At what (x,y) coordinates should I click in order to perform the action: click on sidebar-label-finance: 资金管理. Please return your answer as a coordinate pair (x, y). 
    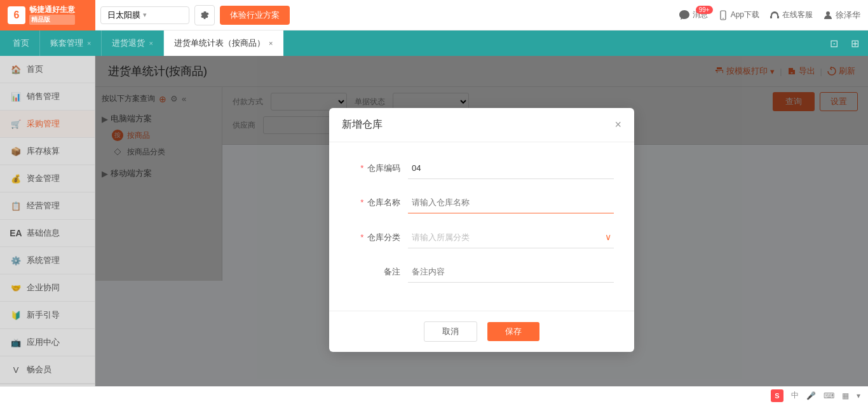
    Looking at the image, I should click on (43, 178).